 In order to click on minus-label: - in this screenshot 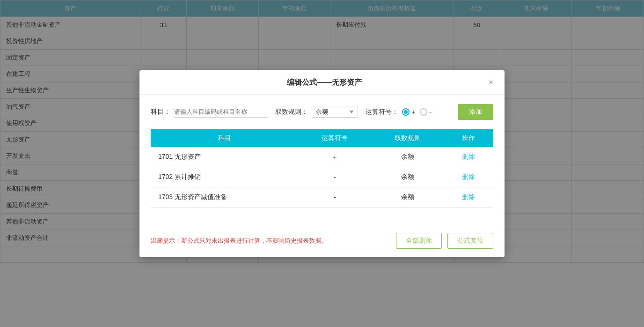, I will do `click(431, 112)`.